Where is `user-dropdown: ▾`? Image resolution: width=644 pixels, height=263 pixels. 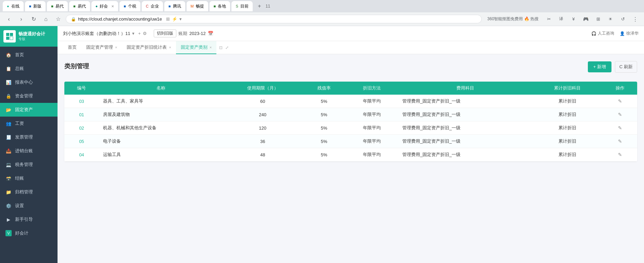
user-dropdown: ▾ is located at coordinates (134, 34).